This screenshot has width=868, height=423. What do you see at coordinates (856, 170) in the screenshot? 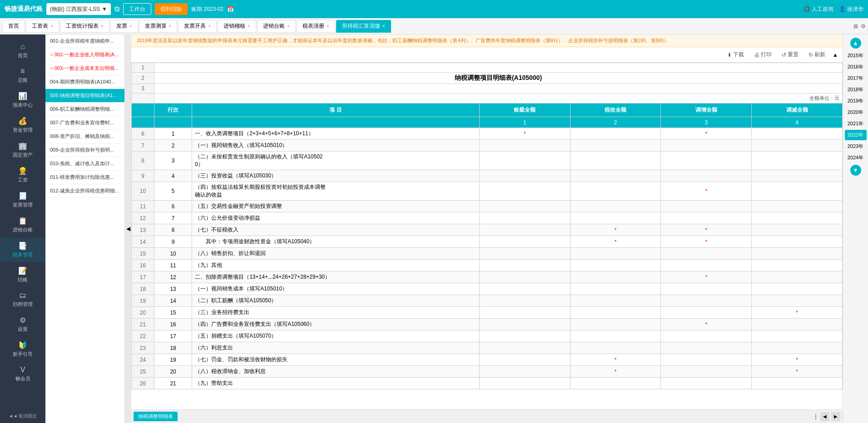
I see `year-nav-down: ▼` at bounding box center [856, 170].